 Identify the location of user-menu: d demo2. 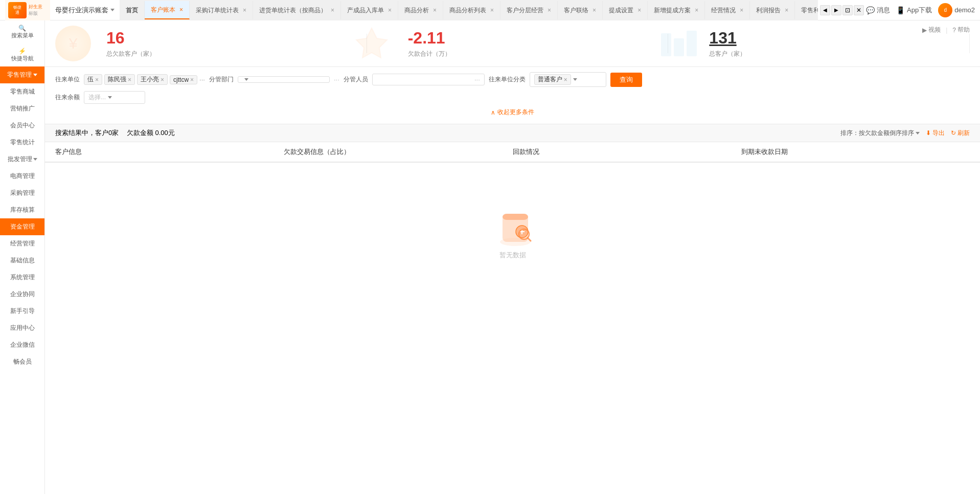
(956, 10).